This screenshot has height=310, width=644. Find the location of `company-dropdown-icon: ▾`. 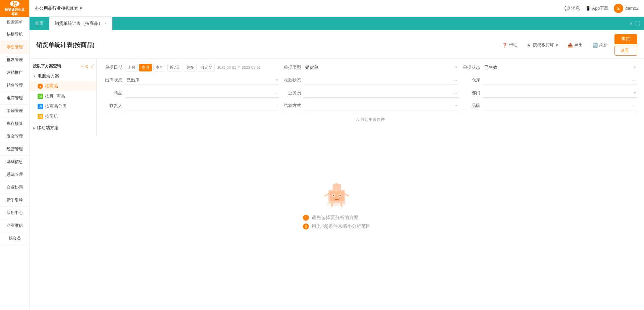

company-dropdown-icon: ▾ is located at coordinates (81, 8).